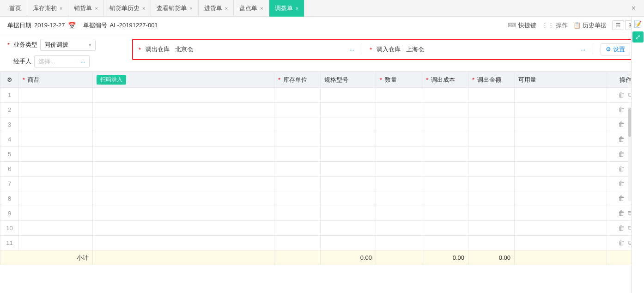  What do you see at coordinates (72, 25) in the screenshot?
I see `calendar-icon: 📅` at bounding box center [72, 25].